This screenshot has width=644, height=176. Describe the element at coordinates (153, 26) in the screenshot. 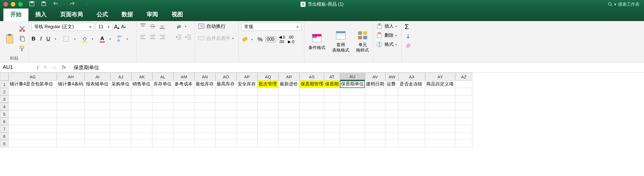

I see `align-middle-icon` at that location.